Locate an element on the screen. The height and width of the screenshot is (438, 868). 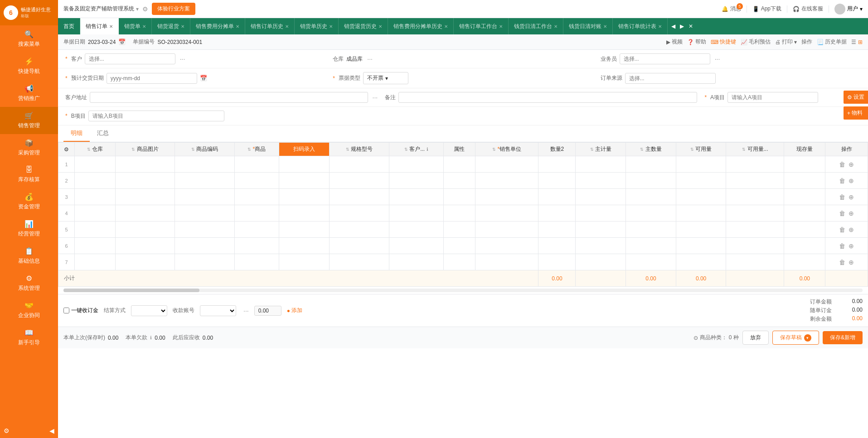
sidebar-item-finance: 💰 资金管理 is located at coordinates (29, 202).